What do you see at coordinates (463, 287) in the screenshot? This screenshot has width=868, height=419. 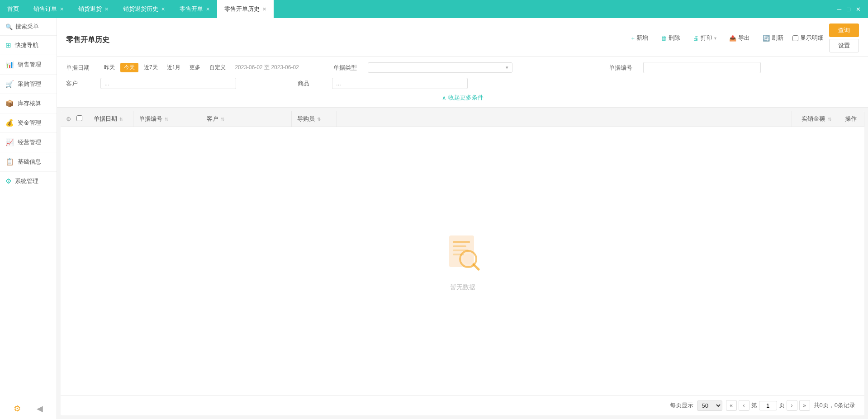 I see `empty-text: 暂无数据` at bounding box center [463, 287].